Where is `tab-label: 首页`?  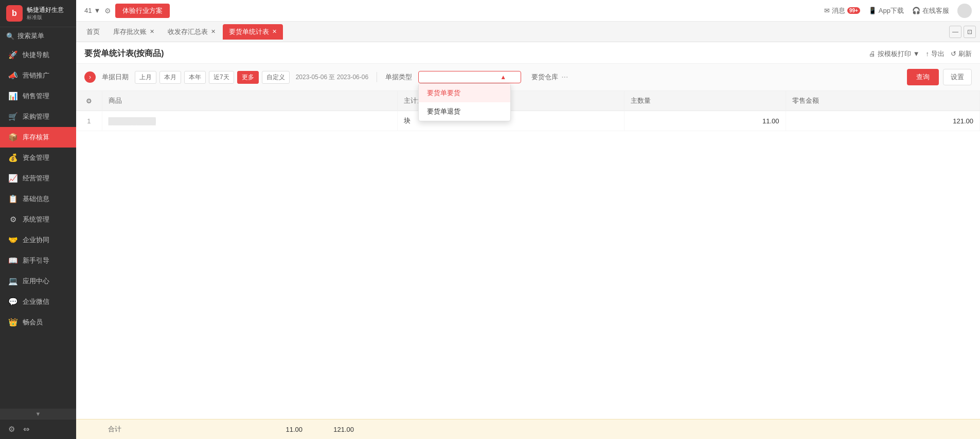
tab-label: 首页 is located at coordinates (93, 32).